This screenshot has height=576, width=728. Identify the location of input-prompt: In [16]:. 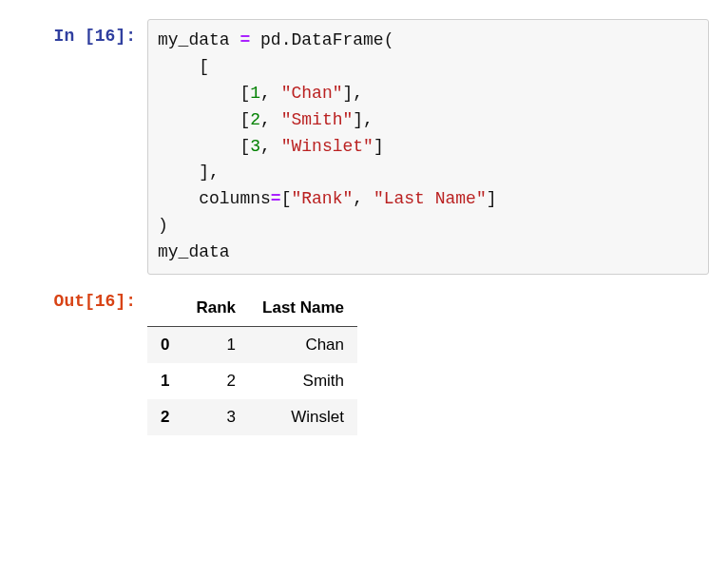
(84, 146).